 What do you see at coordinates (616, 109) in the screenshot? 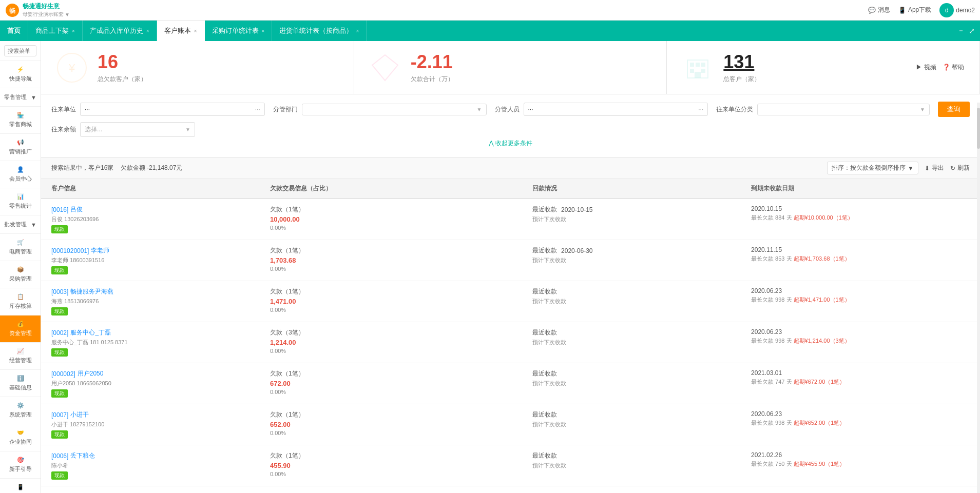
I see `person-input: ···` at bounding box center [616, 109].